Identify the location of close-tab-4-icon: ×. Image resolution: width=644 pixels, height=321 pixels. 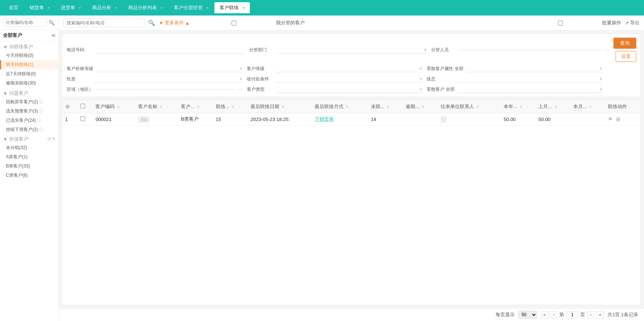
(207, 8).